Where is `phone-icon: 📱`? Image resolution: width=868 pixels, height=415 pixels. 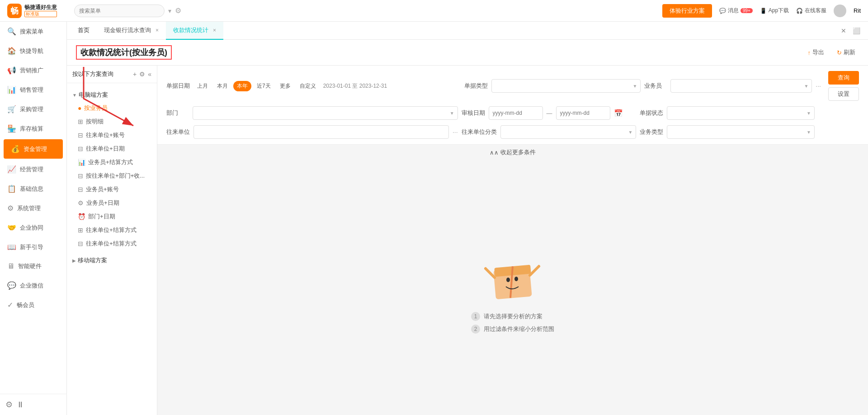 phone-icon: 📱 is located at coordinates (763, 11).